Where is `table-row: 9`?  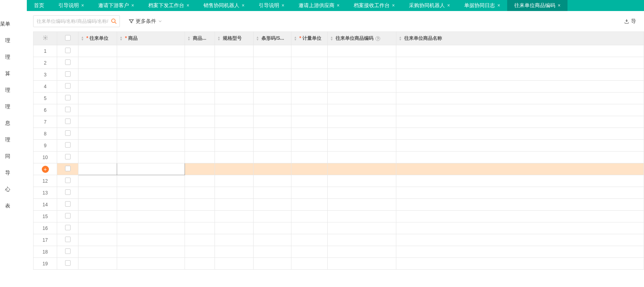
table-row: 9 is located at coordinates (339, 146).